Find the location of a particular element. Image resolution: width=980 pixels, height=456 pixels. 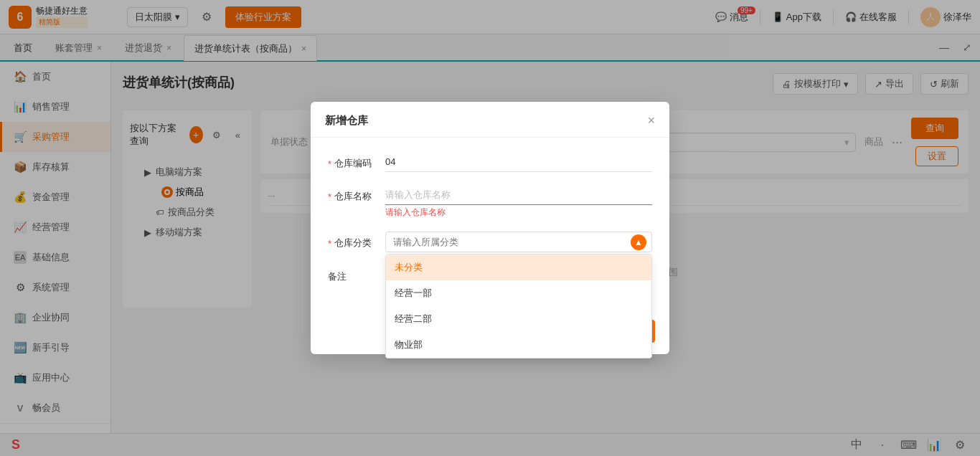

notes-label: 备注 is located at coordinates (357, 274).